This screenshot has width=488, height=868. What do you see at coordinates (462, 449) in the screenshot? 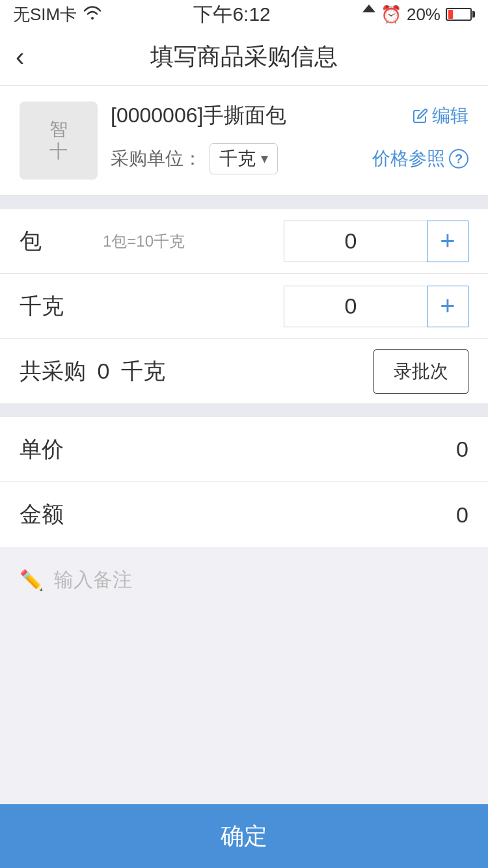
I see `unit-price-value: 0` at bounding box center [462, 449].